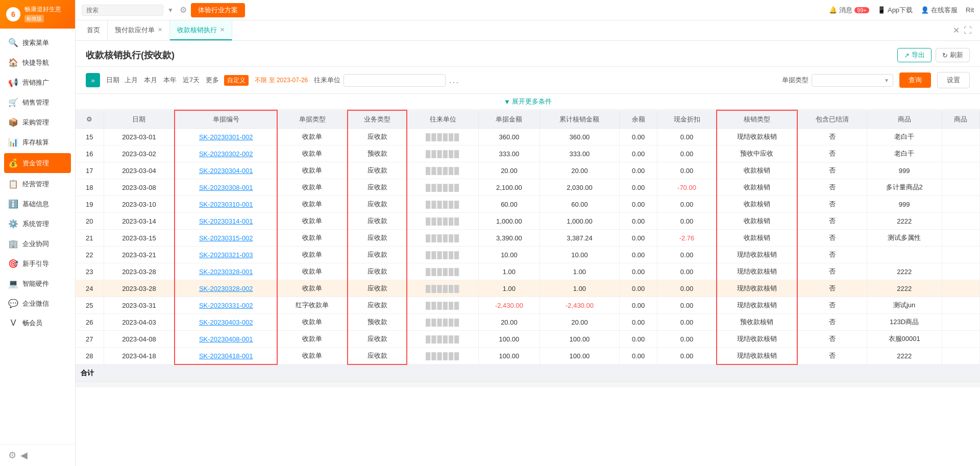 Image resolution: width=980 pixels, height=466 pixels. Describe the element at coordinates (125, 373) in the screenshot. I see `footer-label: 合计` at that location.